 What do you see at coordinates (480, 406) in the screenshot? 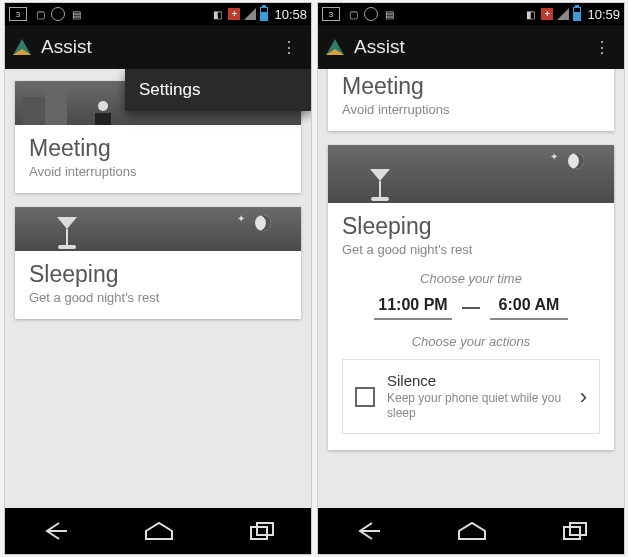
I see `silence-subtitle: Keep your phone quiet while you sleep` at bounding box center [480, 406].